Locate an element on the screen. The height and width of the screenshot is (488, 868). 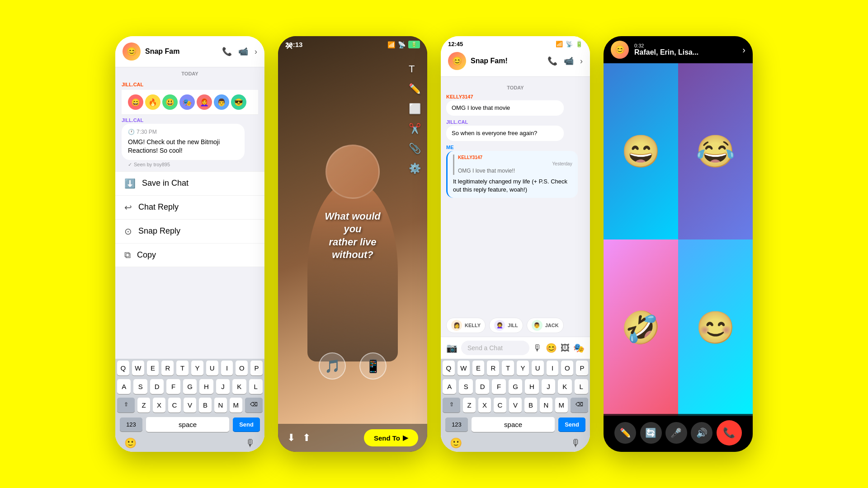
sticker-tool: ⬜ is located at coordinates (415, 109).